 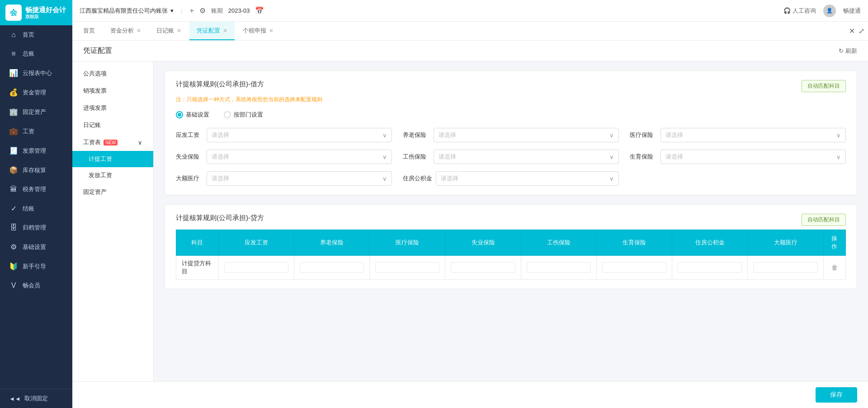 I want to click on delete-row-button: 🗑, so click(x=835, y=267).